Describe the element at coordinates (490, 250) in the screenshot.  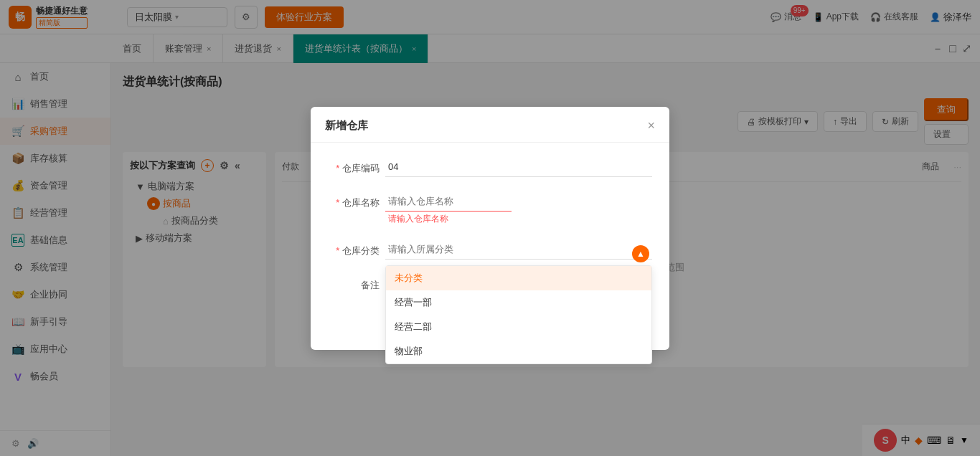
I see `form-row-category: 仓库分类 ▲ 未分类 经营一部 经营二部 物业部` at that location.